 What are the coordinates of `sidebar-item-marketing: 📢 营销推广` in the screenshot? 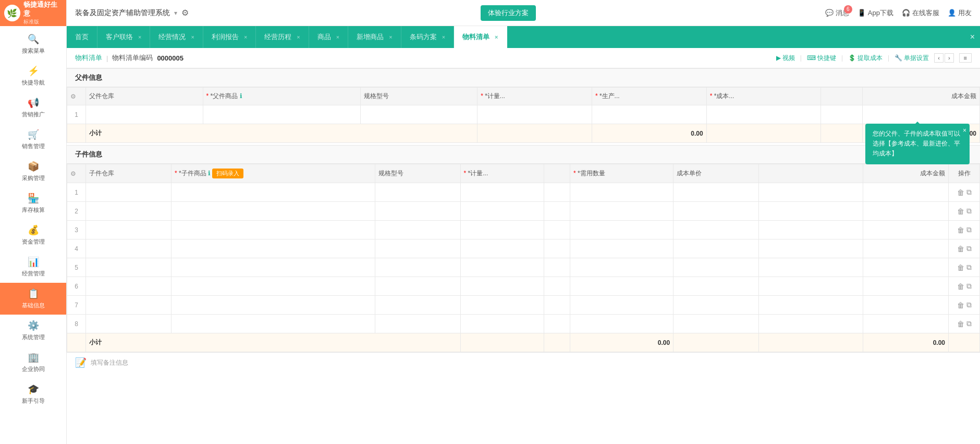 It's located at (33, 107).